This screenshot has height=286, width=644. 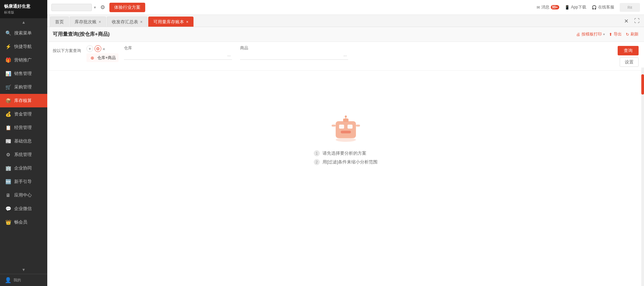 What do you see at coordinates (8, 222) in the screenshot?
I see `member-icon: 👑` at bounding box center [8, 222].